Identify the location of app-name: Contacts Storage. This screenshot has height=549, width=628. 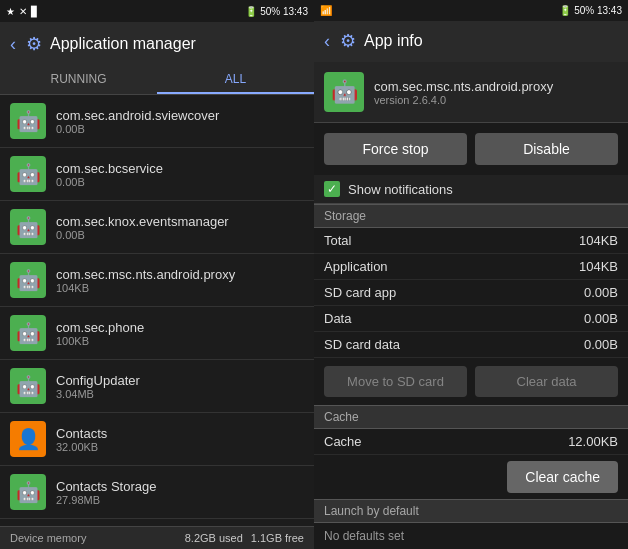
(106, 486).